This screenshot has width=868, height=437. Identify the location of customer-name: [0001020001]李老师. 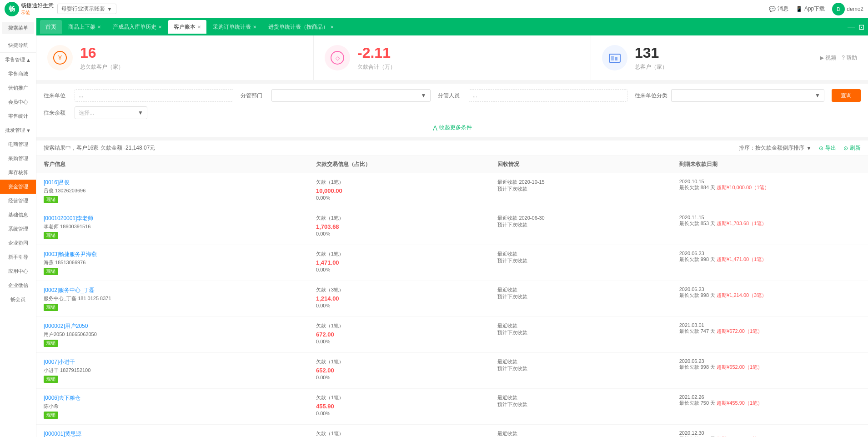
(180, 218).